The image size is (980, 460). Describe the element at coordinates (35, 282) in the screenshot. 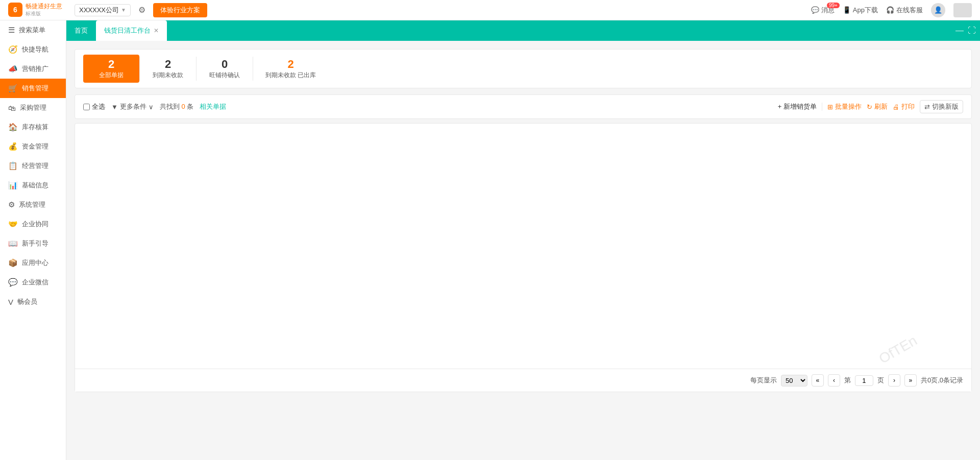

I see `sidebar-wechat-label: 企业微信` at that location.